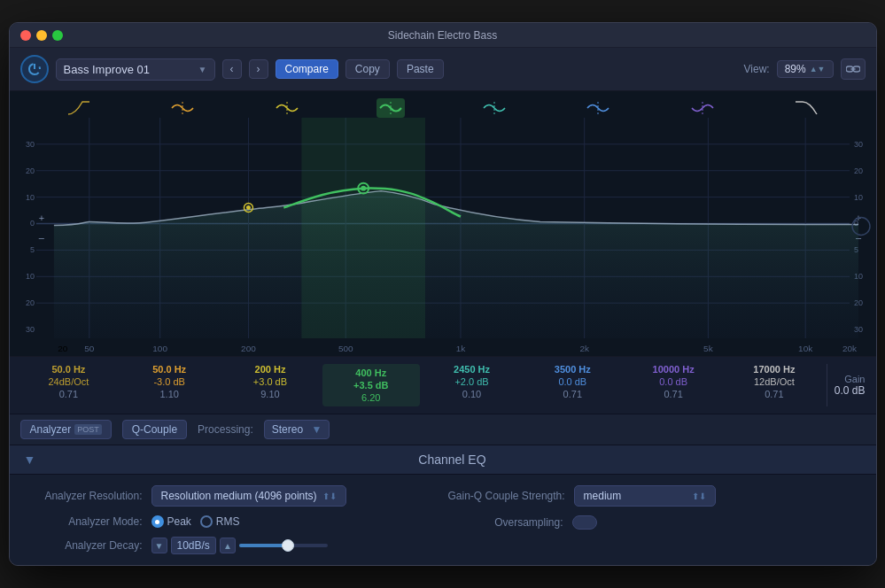 The image size is (885, 588). Describe the element at coordinates (443, 430) in the screenshot. I see `analyzer-controls: Analyzer POST Q-Couple Processing: Stere…` at that location.